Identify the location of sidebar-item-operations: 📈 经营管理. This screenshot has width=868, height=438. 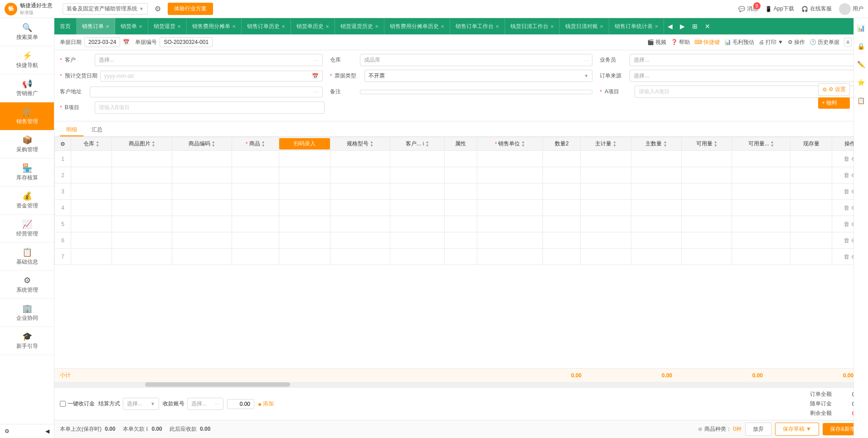
(27, 229).